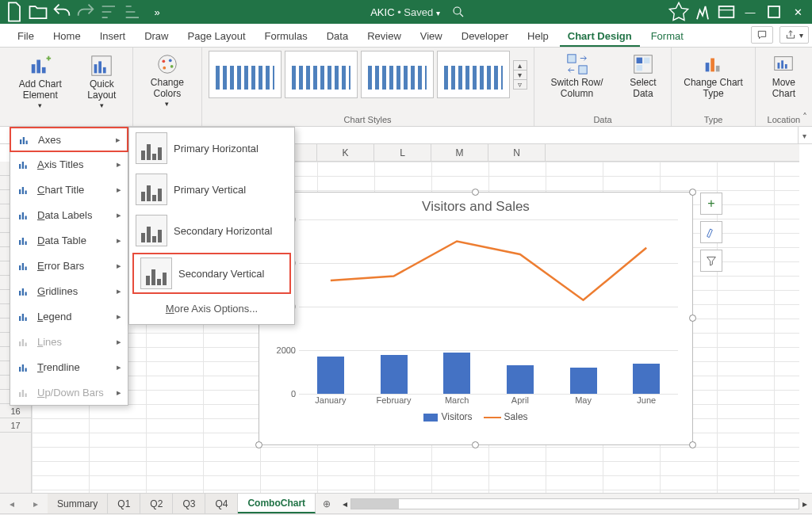 The image size is (812, 515). Describe the element at coordinates (460, 152) in the screenshot. I see `column-header: M` at that location.